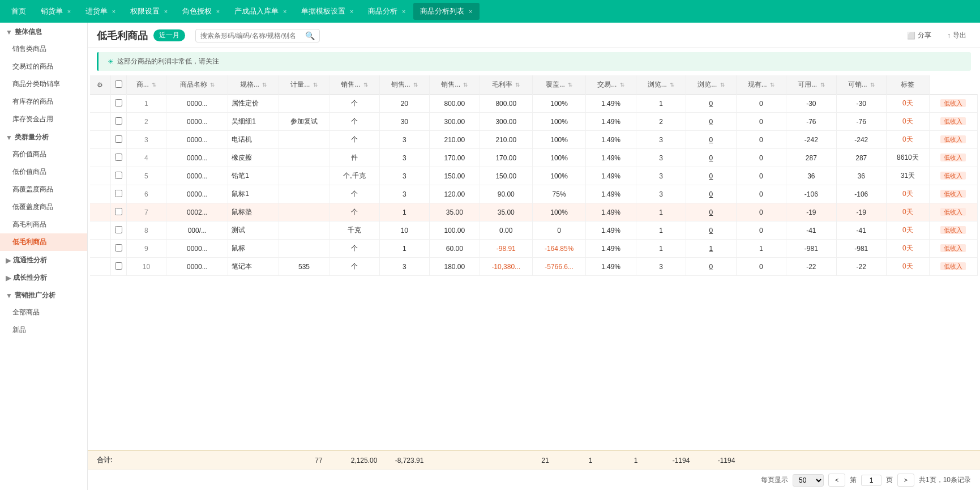  Describe the element at coordinates (808, 480) in the screenshot. I see `per-page-select: 50 100 200` at that location.